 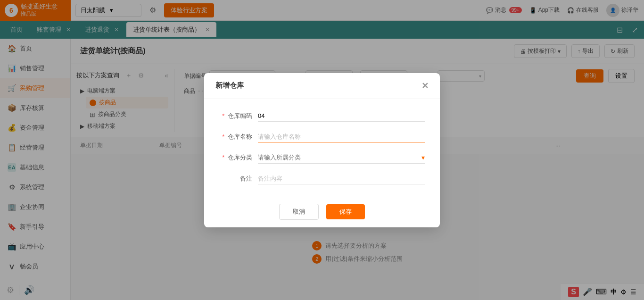 I want to click on form-row-remark: 备注, so click(x=322, y=179).